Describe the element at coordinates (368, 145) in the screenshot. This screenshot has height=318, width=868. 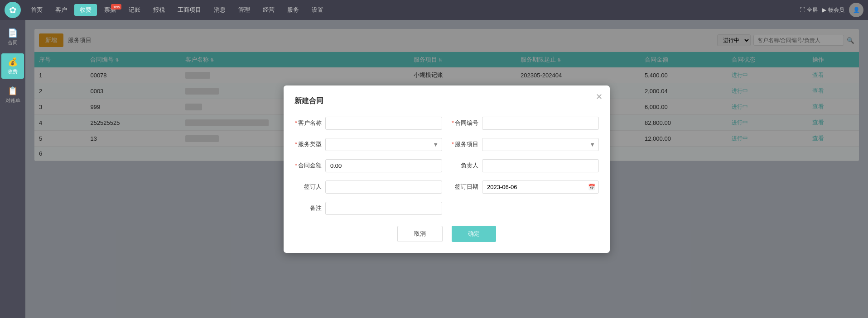
I see `form-group-service-type: *服务类型 ▼` at that location.